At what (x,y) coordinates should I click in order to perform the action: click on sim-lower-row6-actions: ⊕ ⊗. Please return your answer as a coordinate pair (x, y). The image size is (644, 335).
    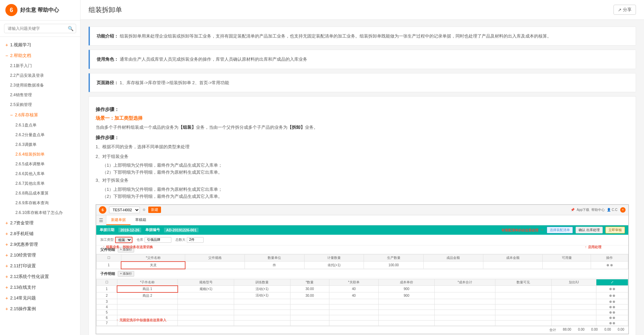
    Looking at the image, I should click on (612, 318).